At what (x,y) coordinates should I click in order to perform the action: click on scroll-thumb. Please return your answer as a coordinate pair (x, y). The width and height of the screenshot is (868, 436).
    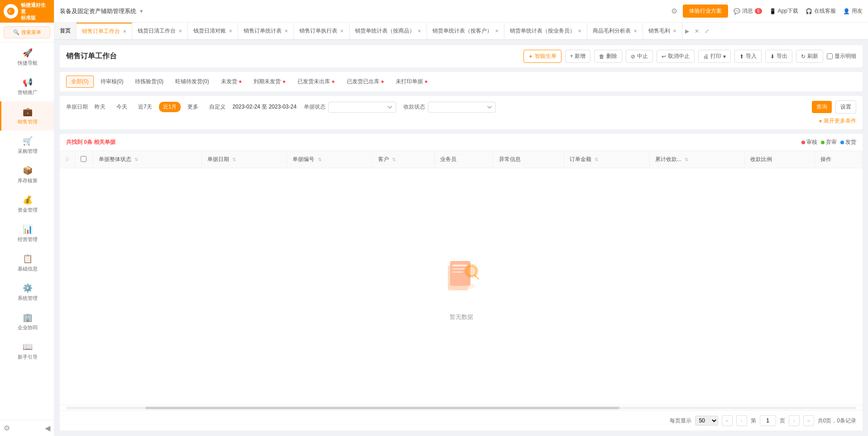
    Looking at the image, I should click on (382, 408).